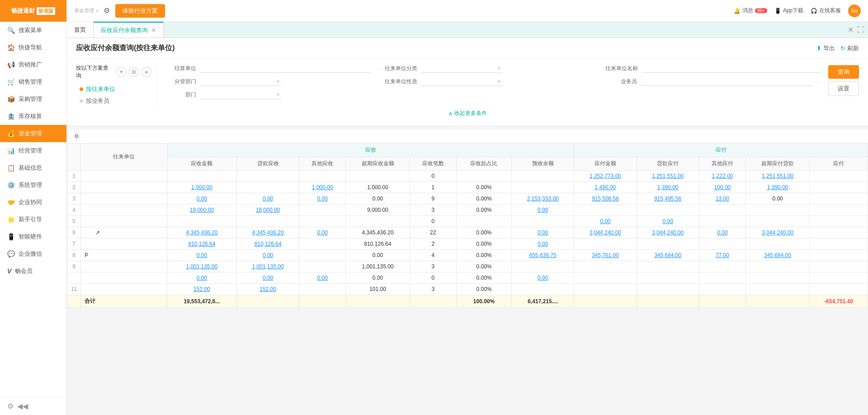  I want to click on search-icon: 🔍, so click(11, 30).